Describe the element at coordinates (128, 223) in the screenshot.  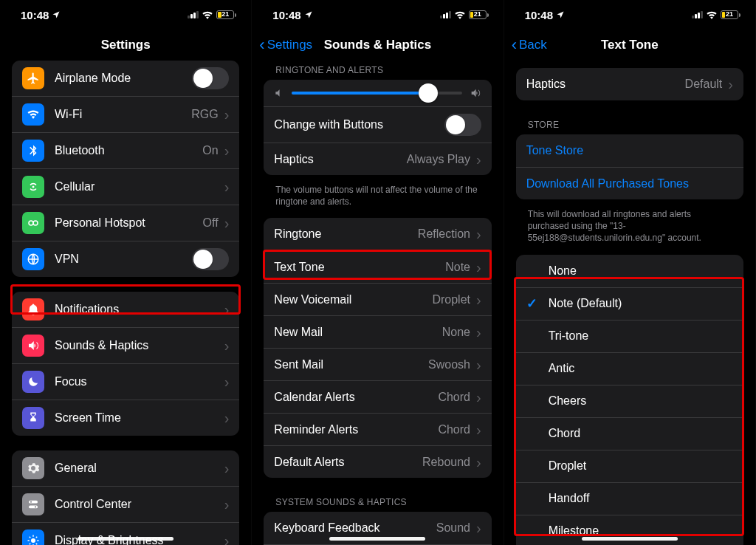
I see `row-label: Personal Hotspot` at that location.